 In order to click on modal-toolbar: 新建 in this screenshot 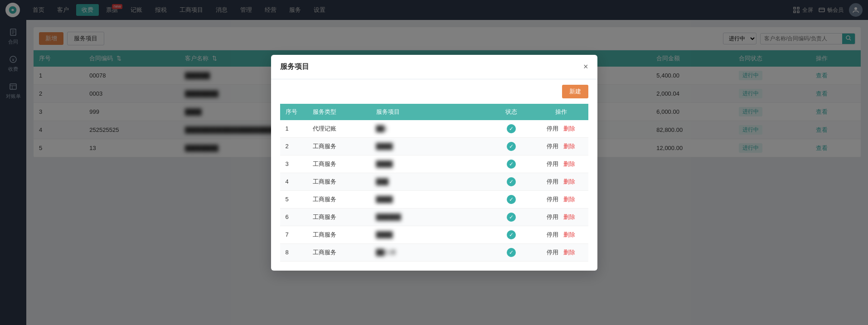, I will do `click(434, 92)`.